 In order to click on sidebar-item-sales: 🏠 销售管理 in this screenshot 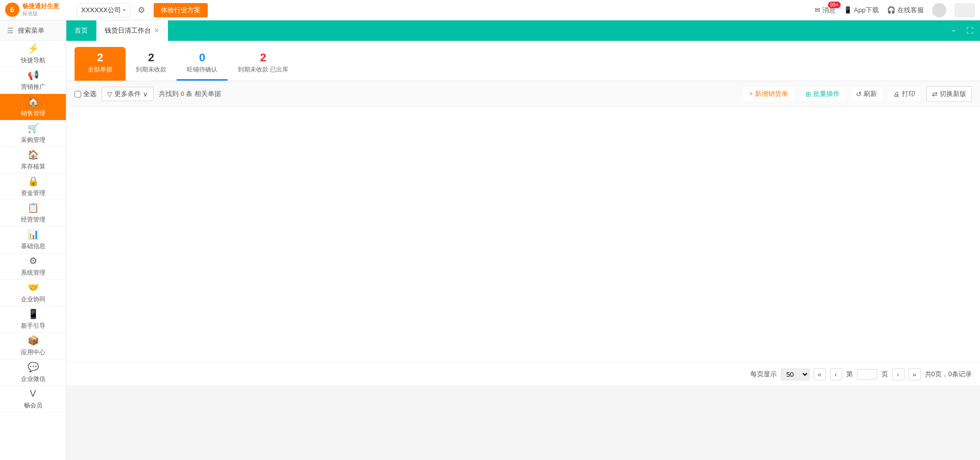, I will do `click(33, 107)`.